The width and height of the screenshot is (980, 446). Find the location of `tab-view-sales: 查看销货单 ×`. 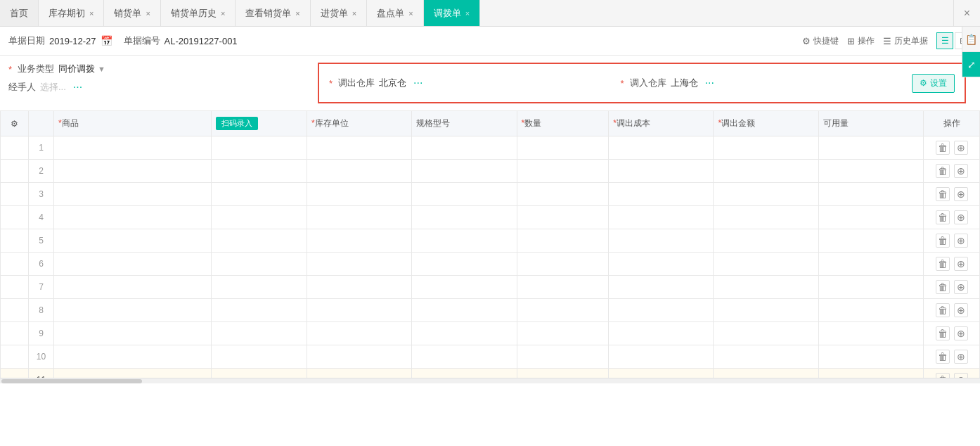

tab-view-sales: 查看销货单 × is located at coordinates (273, 13).